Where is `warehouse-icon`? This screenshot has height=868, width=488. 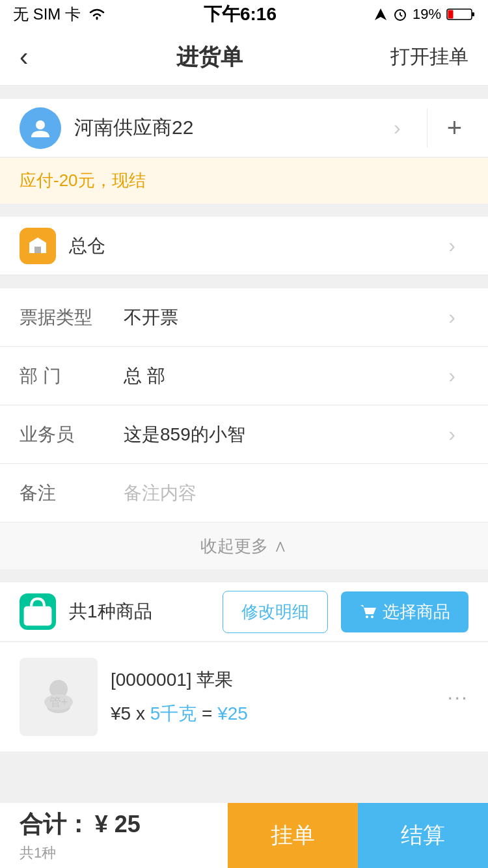 warehouse-icon is located at coordinates (38, 246).